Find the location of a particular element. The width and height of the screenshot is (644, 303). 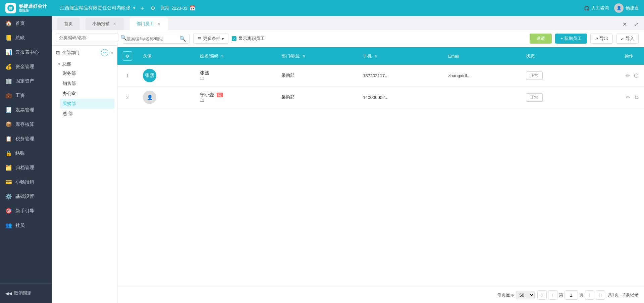

app-logo: 财 畅捷通好会计 旗舰版 is located at coordinates (32, 8).